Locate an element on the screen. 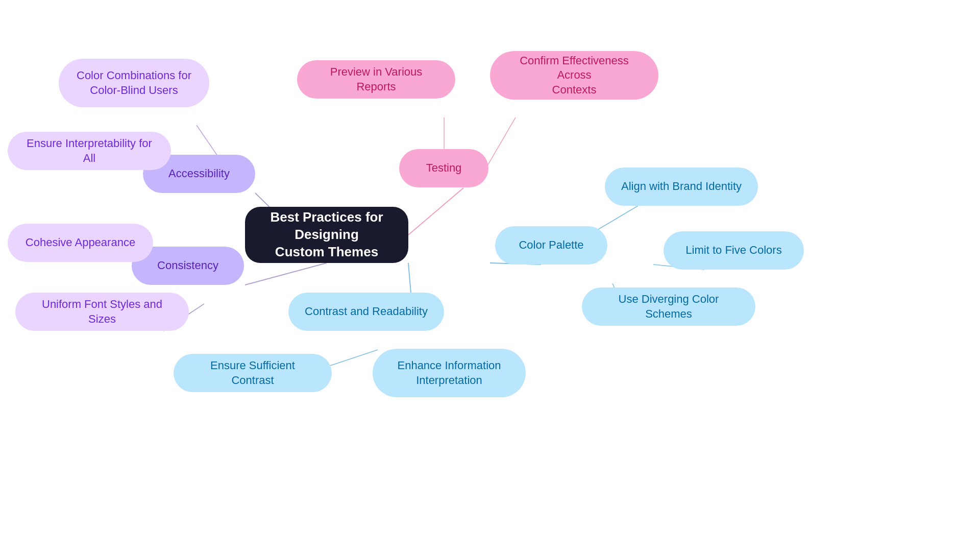  color-blind-label: Color Combinations for Color-Blind Users is located at coordinates (134, 83).